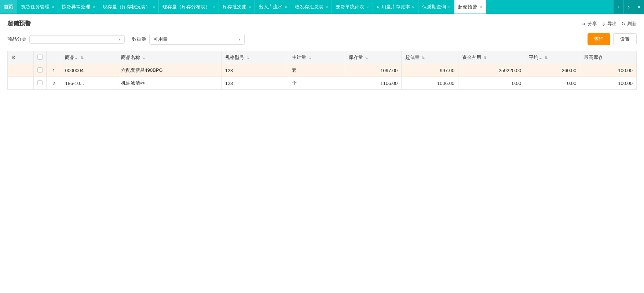  Describe the element at coordinates (248, 58) in the screenshot. I see `sort-spec-icon: ⇅` at that location.